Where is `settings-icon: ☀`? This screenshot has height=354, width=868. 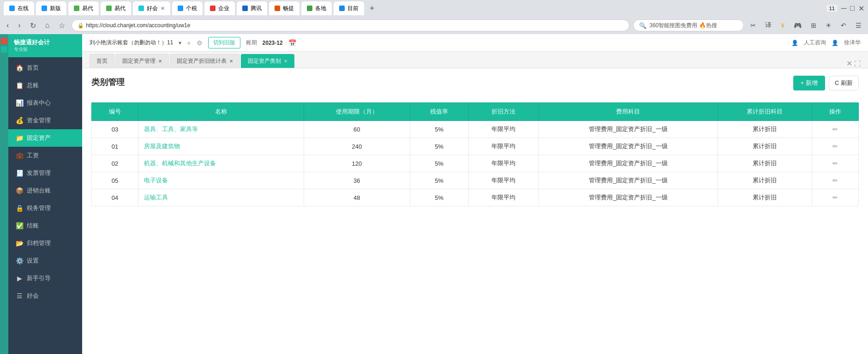 settings-icon: ☀ is located at coordinates (829, 25).